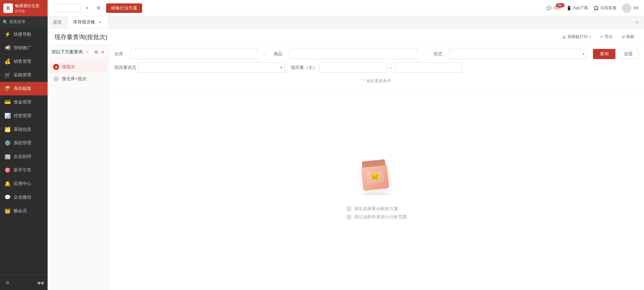 The height and width of the screenshot is (290, 644). What do you see at coordinates (583, 54) in the screenshot?
I see `status-select-arrow: ▾` at bounding box center [583, 54].